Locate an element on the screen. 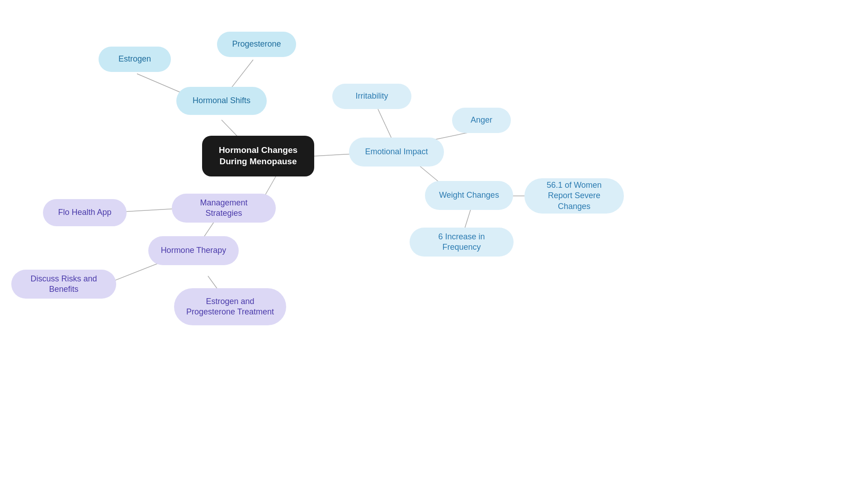  increase-frequency-label: 6 Increase in Frequency is located at coordinates (462, 243).